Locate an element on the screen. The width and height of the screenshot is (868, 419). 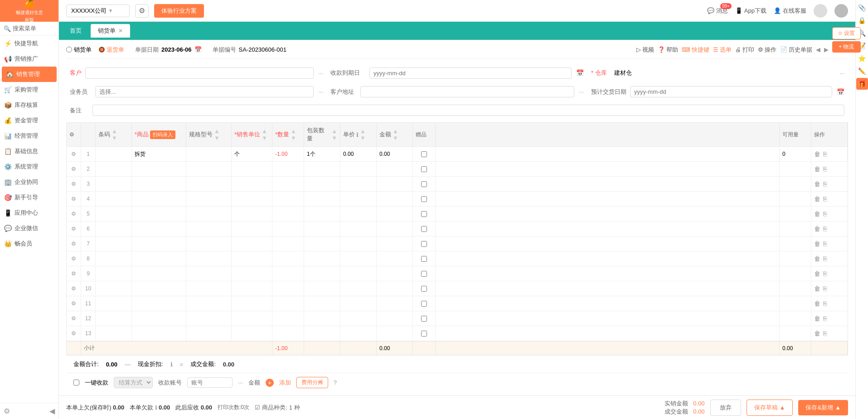
sidebar-settings-icon: ⚙ is located at coordinates (7, 411).